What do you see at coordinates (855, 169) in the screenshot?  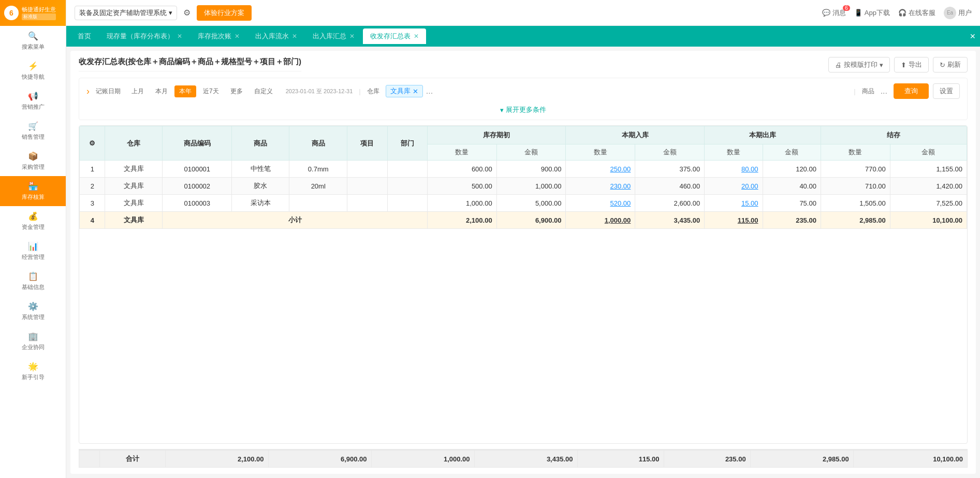 I see `cell-close-qty-0: 770.00` at bounding box center [855, 169].